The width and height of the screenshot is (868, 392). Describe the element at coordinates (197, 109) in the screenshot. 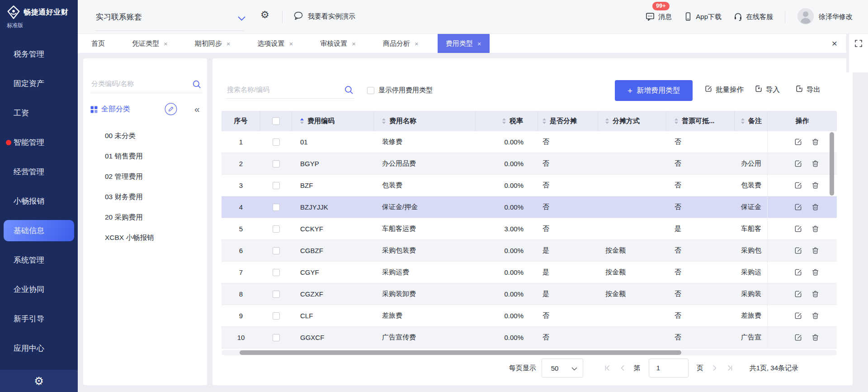

I see `collapse-panel-button: «` at that location.